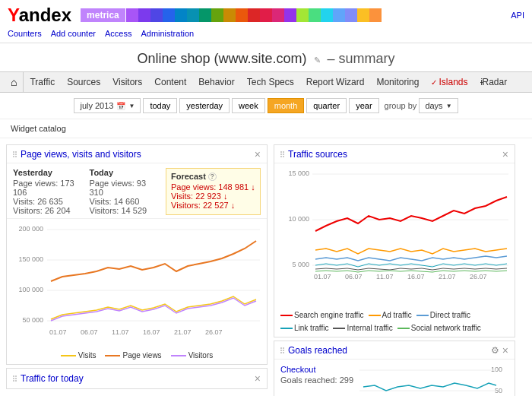  What do you see at coordinates (213, 192) in the screenshot?
I see `forecast-stats: Forecast ? Page views: 148 981 ↓ Visits:…` at bounding box center [213, 192].